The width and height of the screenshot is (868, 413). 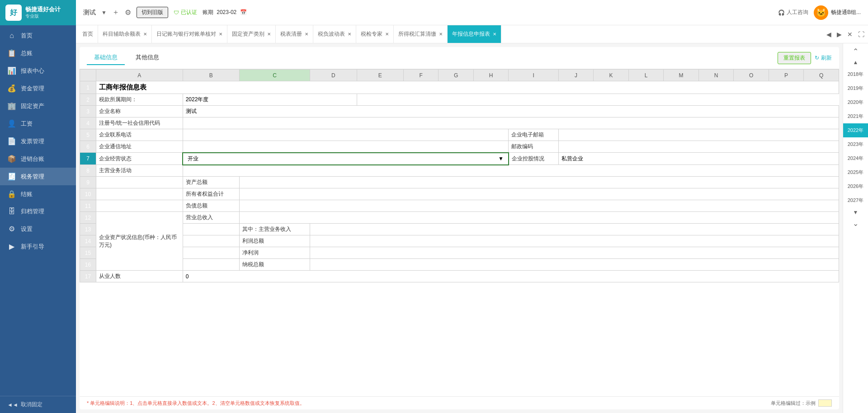 I want to click on tab-next-button: ▶, so click(x=839, y=34).